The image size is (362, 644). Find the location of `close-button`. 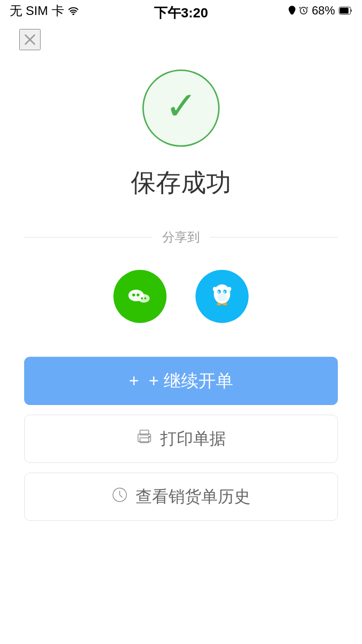

close-button is located at coordinates (30, 40).